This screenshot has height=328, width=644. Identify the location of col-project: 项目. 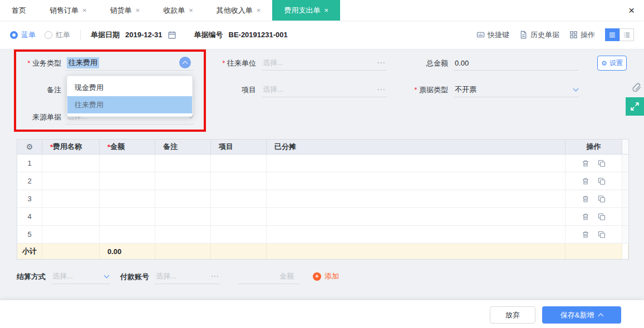
(239, 147).